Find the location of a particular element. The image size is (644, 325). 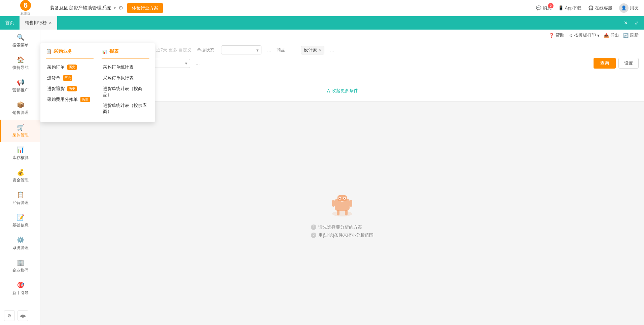

sidebar-item-search: 🔍 搜索菜单 is located at coordinates (20, 41).